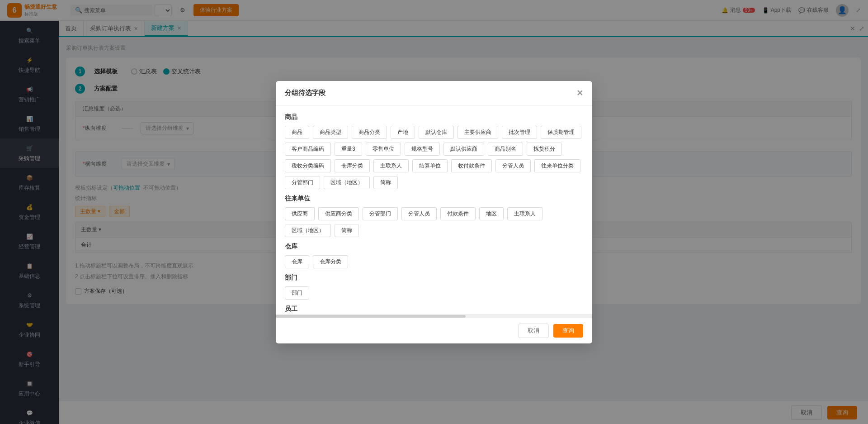 Image resolution: width=868 pixels, height=424 pixels. I want to click on field-tag-warehouse-cat: 仓库分类, so click(352, 166).